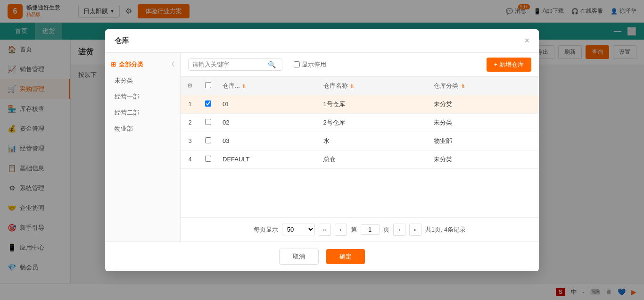 This screenshot has width=644, height=300. I want to click on row-number: 3, so click(190, 141).